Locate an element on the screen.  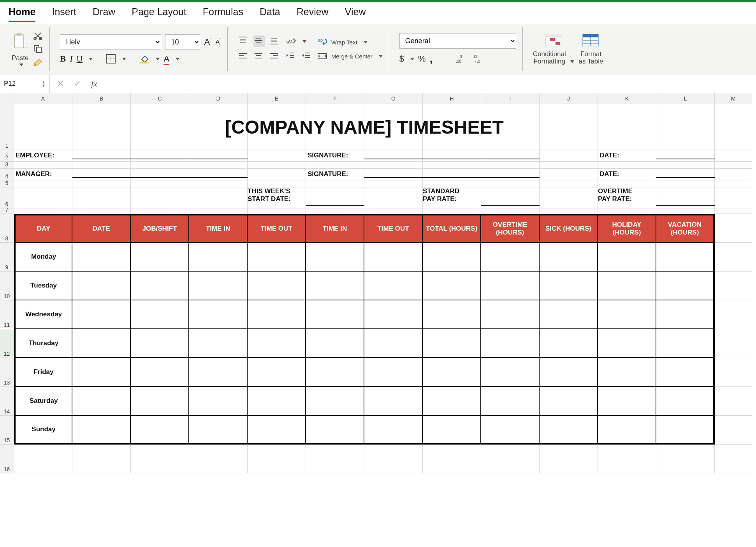
tab-data: Data is located at coordinates (270, 14).